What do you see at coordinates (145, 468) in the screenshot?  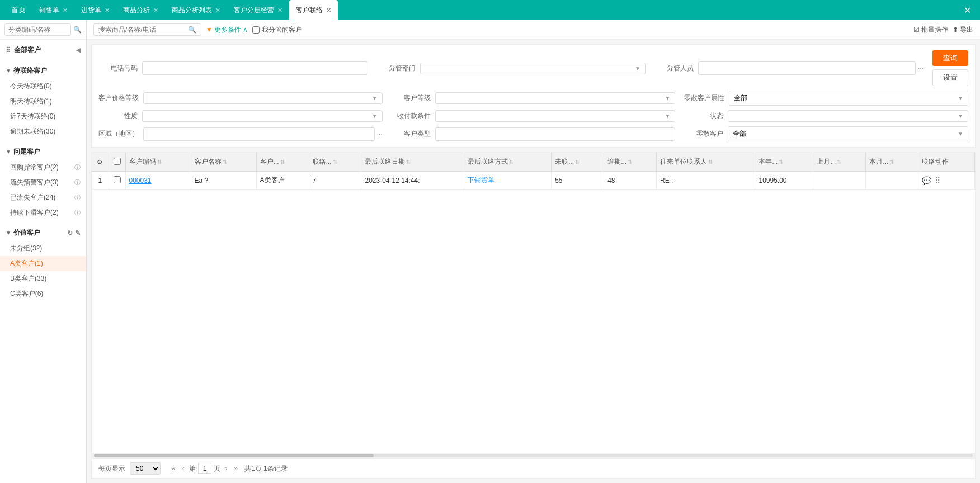 I see `page-size-select: 50 100 200` at bounding box center [145, 468].